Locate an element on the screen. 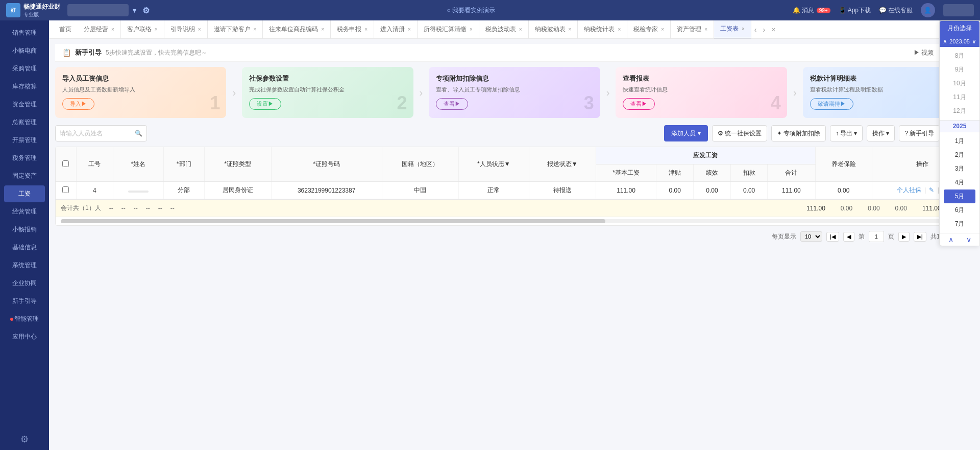  messages-btn: 🔔 消息 99+ is located at coordinates (812, 10).